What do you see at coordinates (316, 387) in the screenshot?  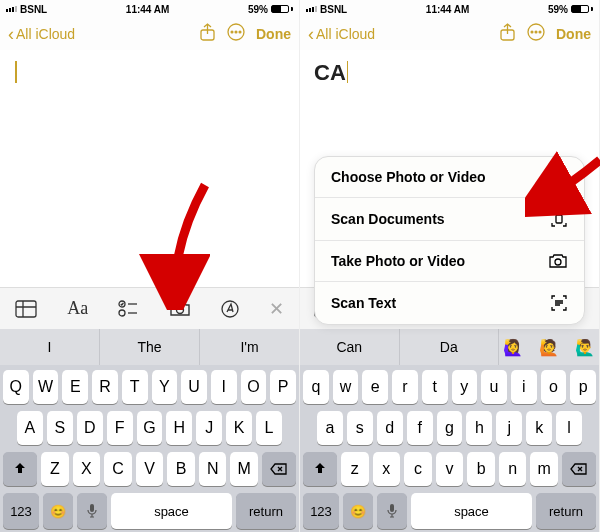 I see `key-q: q` at bounding box center [316, 387].